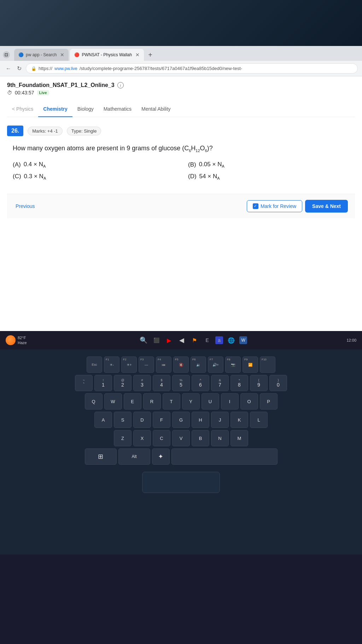  Describe the element at coordinates (162, 438) in the screenshot. I see `key-c: C` at that location.